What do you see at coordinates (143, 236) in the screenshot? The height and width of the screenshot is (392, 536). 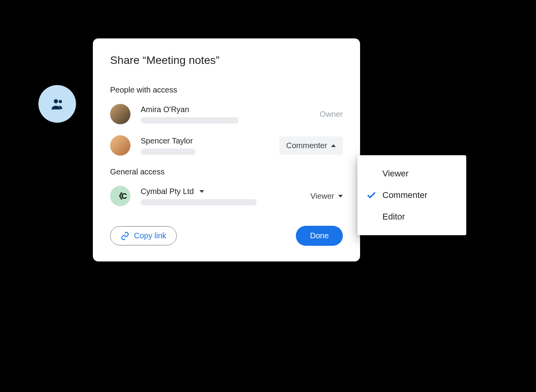 I see `copy-link-button: Copy link` at bounding box center [143, 236].